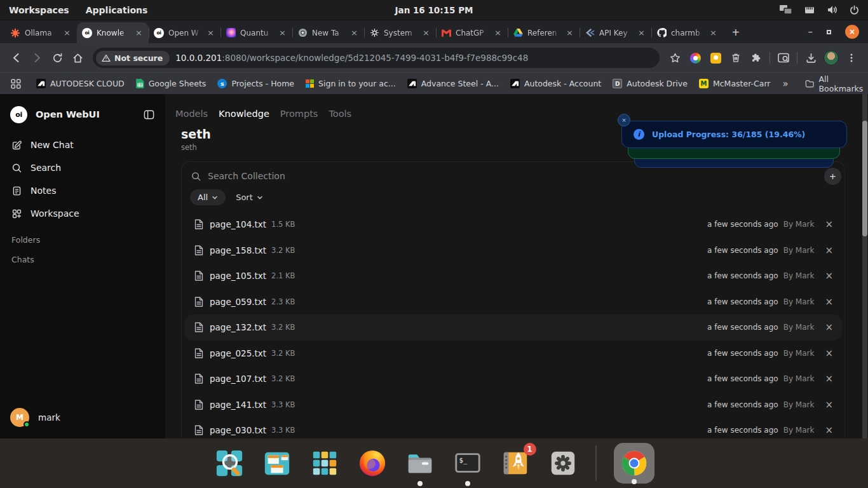 The width and height of the screenshot is (868, 488). Describe the element at coordinates (513, 353) in the screenshot. I see `file-row-page-025-txt: page_025.txt3.2 KBa few seconds agoBy Ma…` at that location.